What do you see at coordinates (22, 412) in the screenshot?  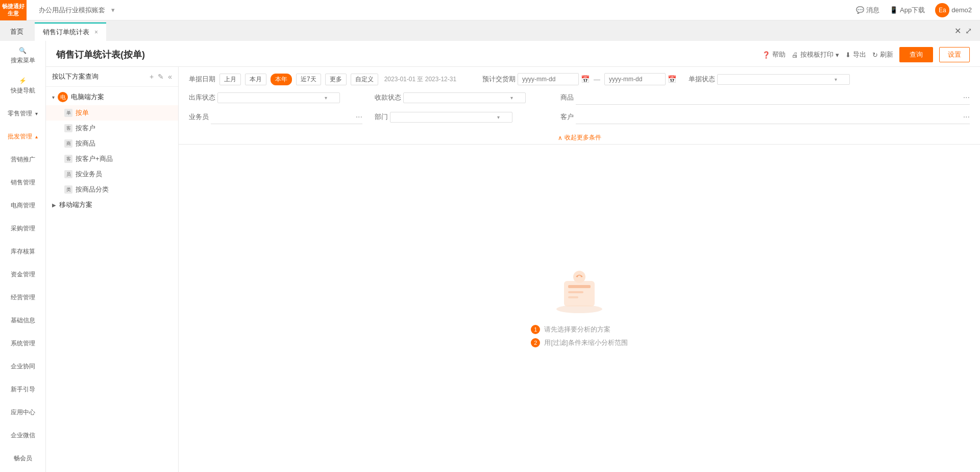 I see `sidebar-item-appstore: 应用中心` at bounding box center [22, 412].